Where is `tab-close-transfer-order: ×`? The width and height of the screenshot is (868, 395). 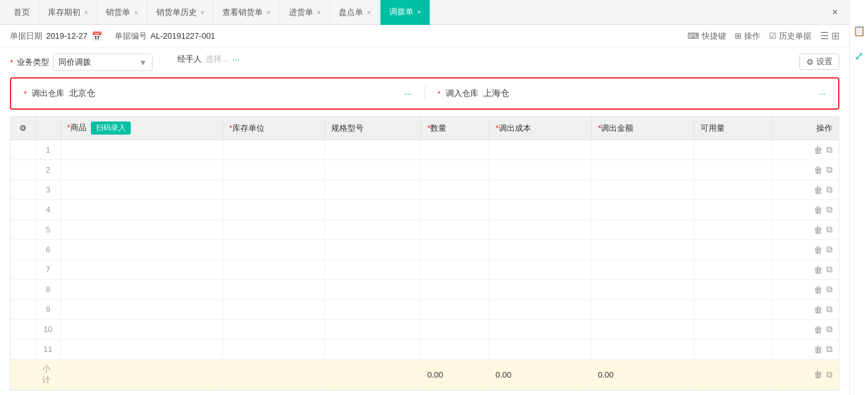
tab-close-transfer-order: × is located at coordinates (419, 12).